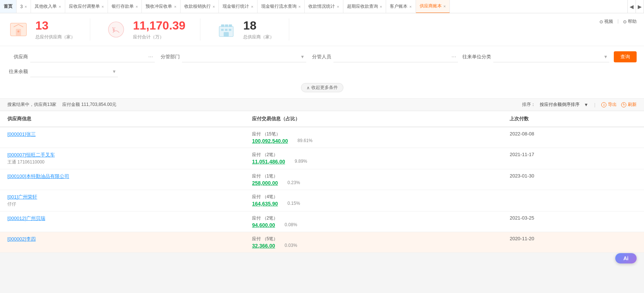 The width and height of the screenshot is (644, 293). What do you see at coordinates (322, 137) in the screenshot?
I see `table-row: [000001]张三应付 （15笔）100,092,540.0089.61%20…` at bounding box center [322, 137].